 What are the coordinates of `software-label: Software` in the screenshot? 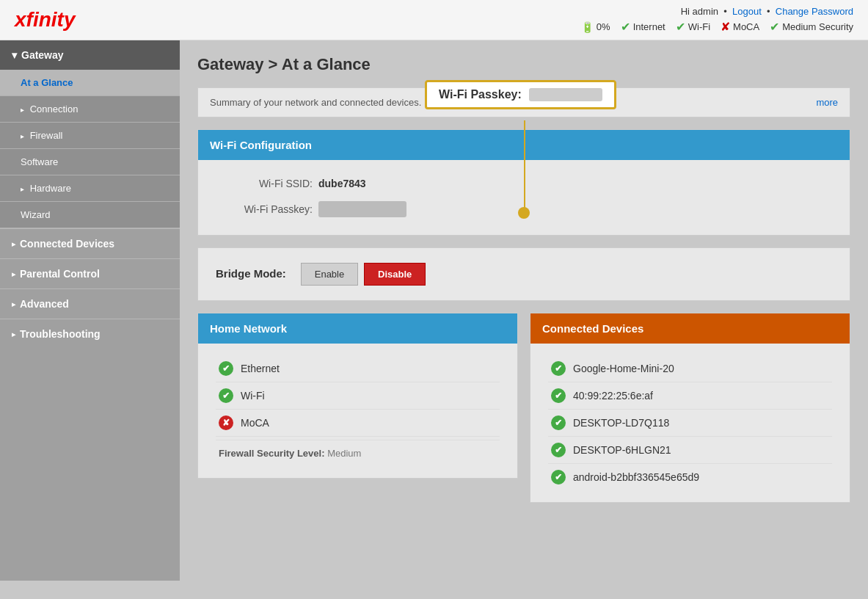 It's located at (40, 161).